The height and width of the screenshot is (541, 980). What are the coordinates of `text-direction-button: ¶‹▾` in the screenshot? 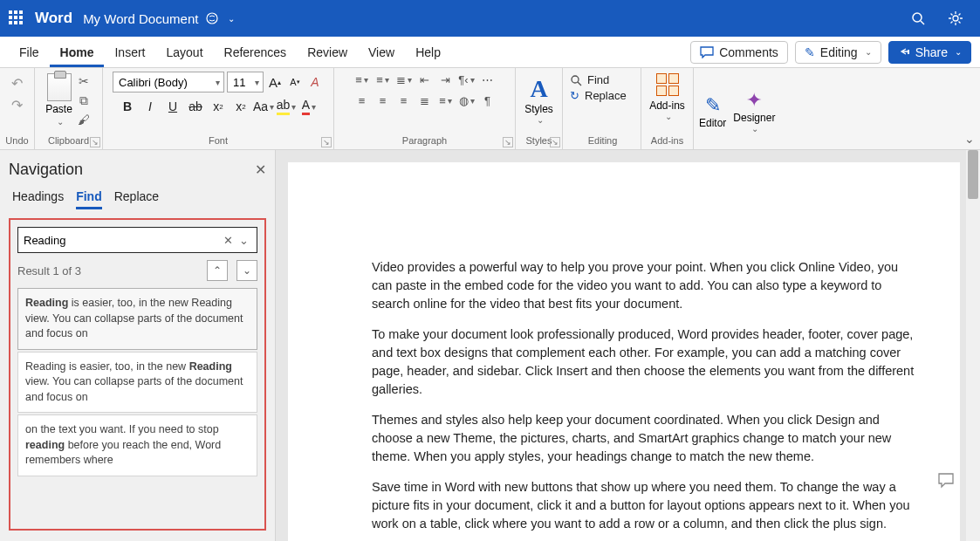 It's located at (467, 79).